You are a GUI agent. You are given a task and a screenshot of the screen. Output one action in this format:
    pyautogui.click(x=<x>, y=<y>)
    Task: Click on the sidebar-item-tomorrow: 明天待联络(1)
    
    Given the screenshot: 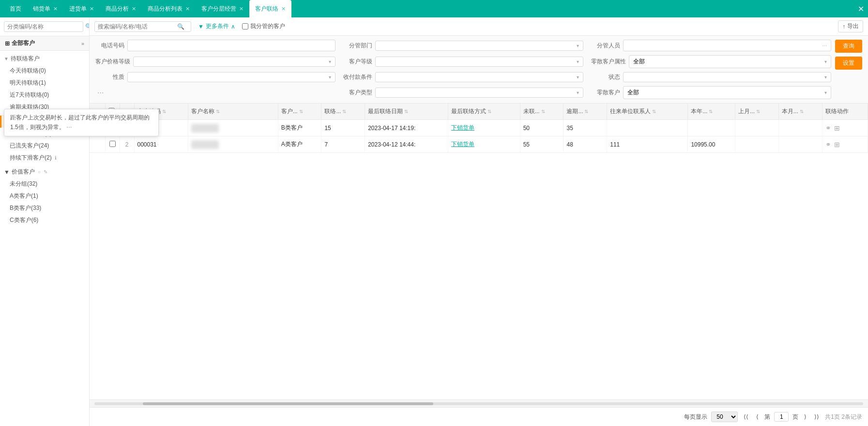 What is the action you would take?
    pyautogui.click(x=45, y=83)
    